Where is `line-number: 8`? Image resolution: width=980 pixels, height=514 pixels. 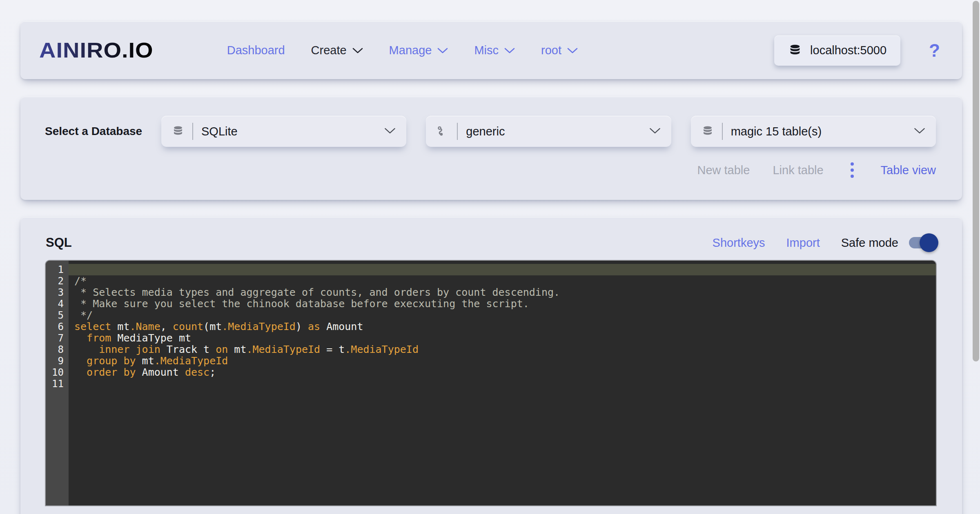
line-number: 8 is located at coordinates (57, 350).